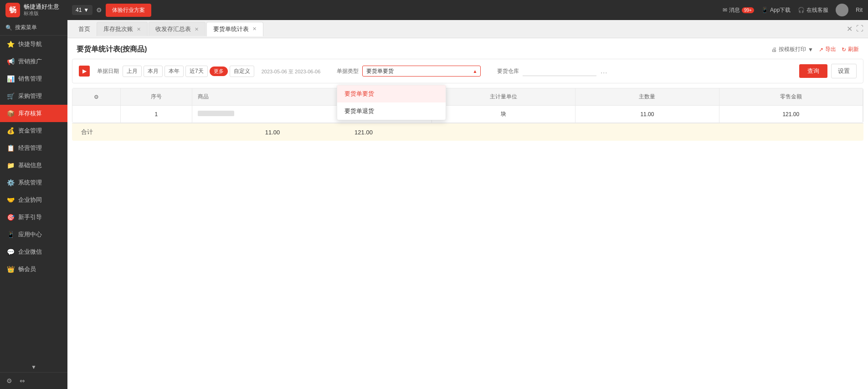  Describe the element at coordinates (272, 132) in the screenshot. I see `footer-quantity: 11.00` at that location.